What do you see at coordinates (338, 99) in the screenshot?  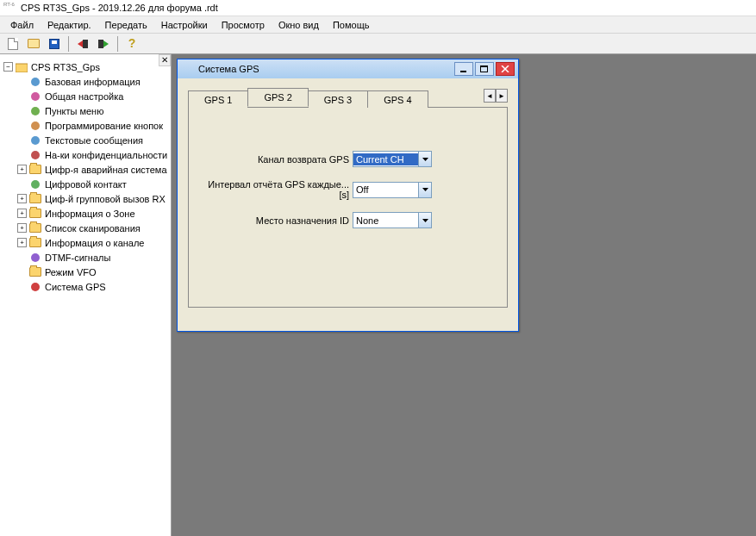 I see `tab: GPS 3` at bounding box center [338, 99].